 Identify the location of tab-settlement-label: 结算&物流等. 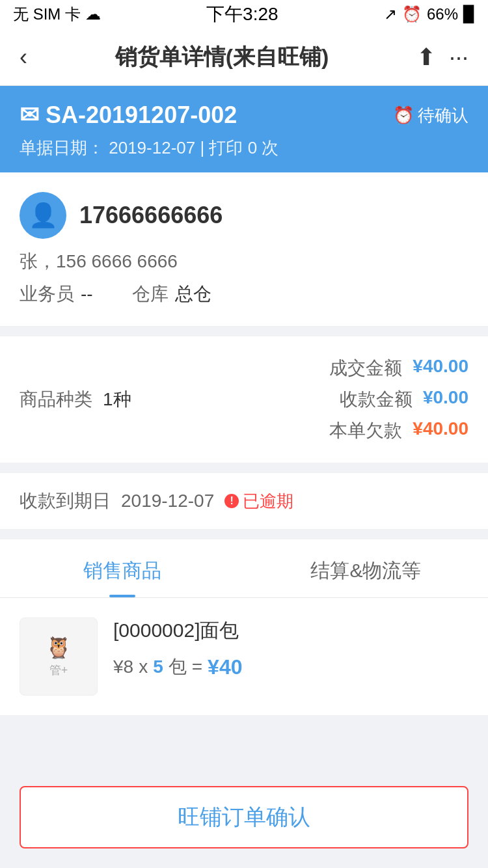
(366, 570).